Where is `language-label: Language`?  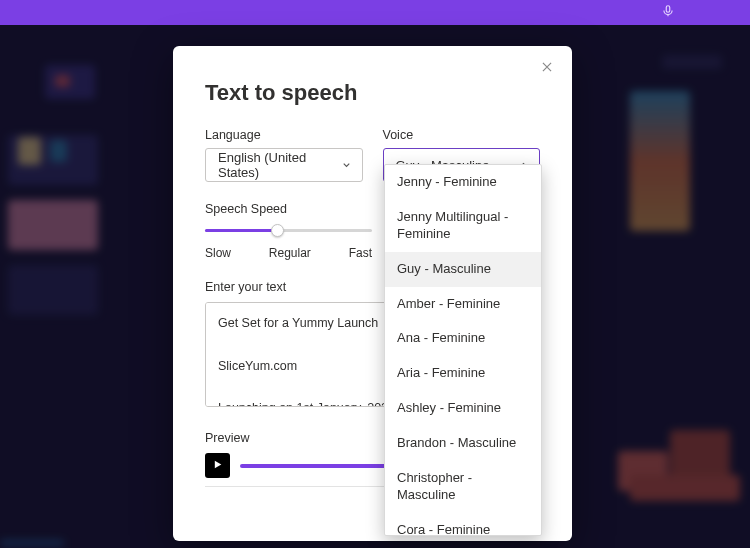 language-label: Language is located at coordinates (284, 135).